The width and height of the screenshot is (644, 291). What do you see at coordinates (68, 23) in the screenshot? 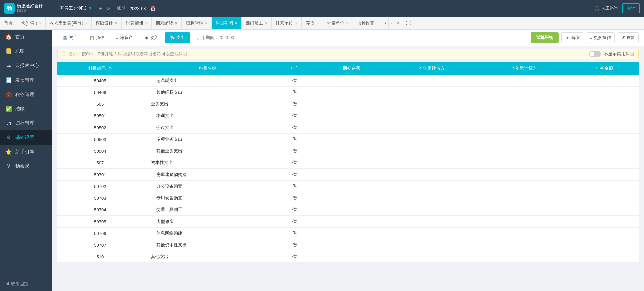
I see `tab-income-annual: 收入支出表(年报) ×` at bounding box center [68, 23].